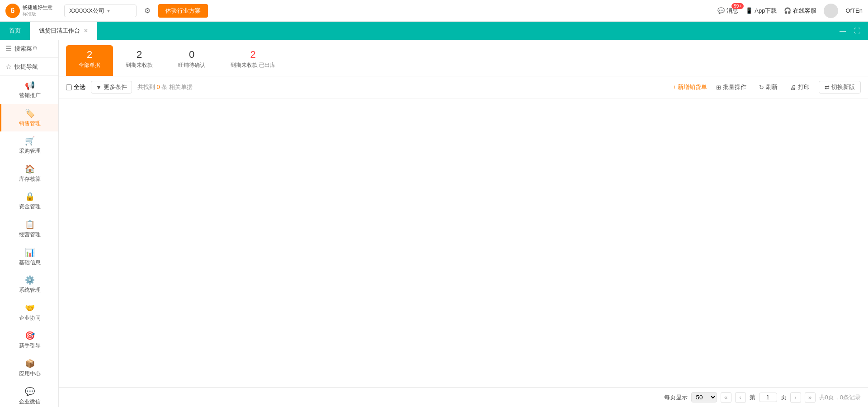 The width and height of the screenshot is (868, 407). What do you see at coordinates (30, 253) in the screenshot?
I see `basic-icon: 📊` at bounding box center [30, 253].